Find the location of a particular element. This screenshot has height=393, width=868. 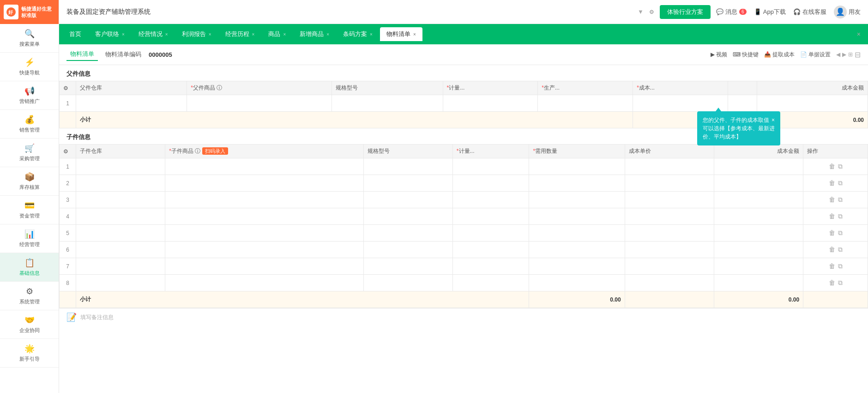

child-row-2-warehouse is located at coordinates (121, 183).